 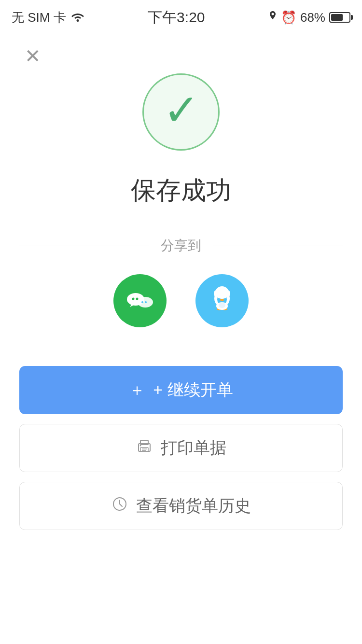 What do you see at coordinates (278, 246) in the screenshot?
I see `divider-line-right` at bounding box center [278, 246].